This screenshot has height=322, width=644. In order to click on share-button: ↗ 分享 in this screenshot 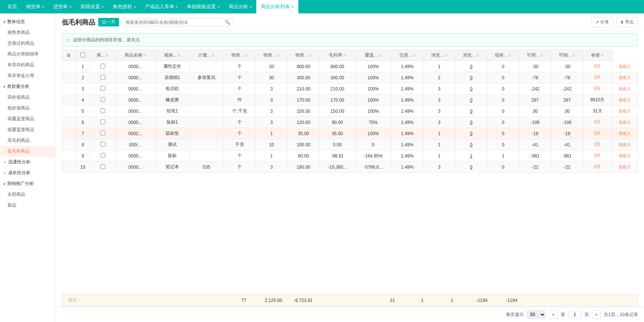, I will do `click(602, 22)`.